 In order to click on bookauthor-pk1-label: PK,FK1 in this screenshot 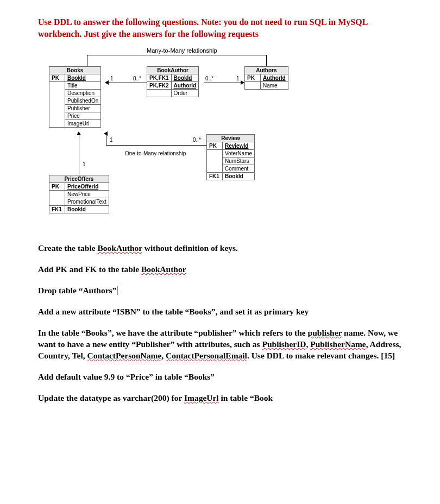, I will do `click(160, 78)`.